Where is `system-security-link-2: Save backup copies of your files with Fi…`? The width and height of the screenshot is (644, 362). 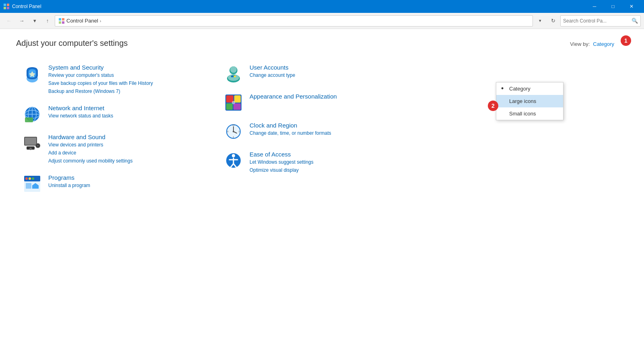
system-security-link-2: Save backup copies of your files with Fi… is located at coordinates (101, 83).